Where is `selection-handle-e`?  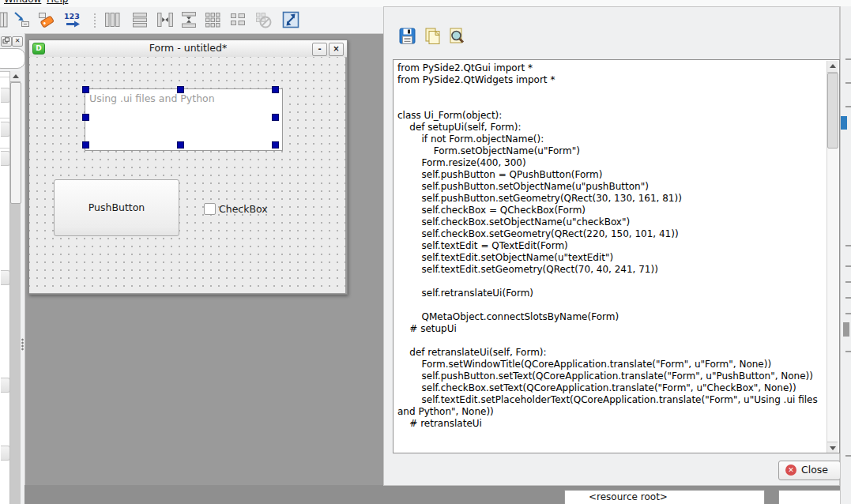
selection-handle-e is located at coordinates (275, 117).